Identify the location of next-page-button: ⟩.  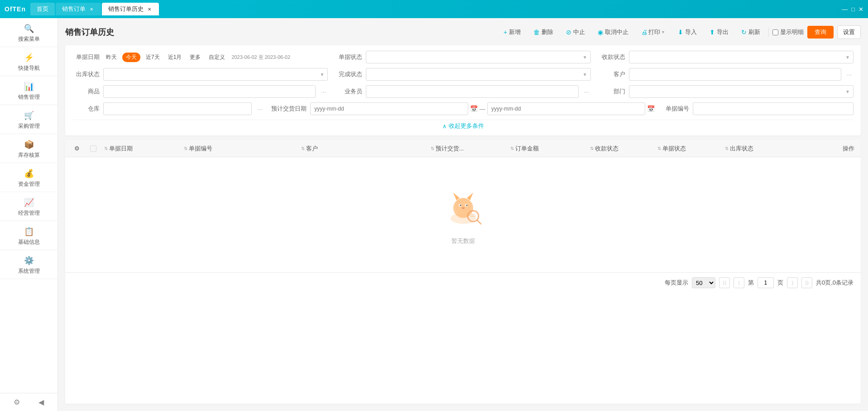
(792, 283).